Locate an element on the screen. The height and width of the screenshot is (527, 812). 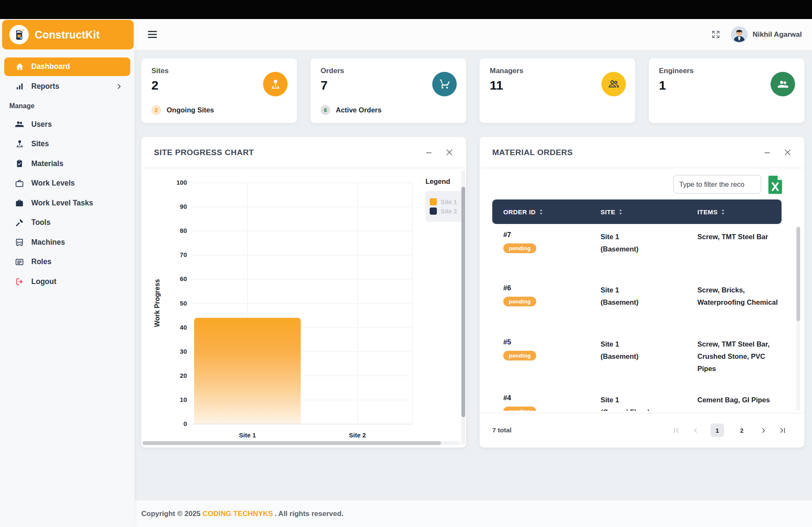
chart-horizontal-scrollbar is located at coordinates (302, 443).